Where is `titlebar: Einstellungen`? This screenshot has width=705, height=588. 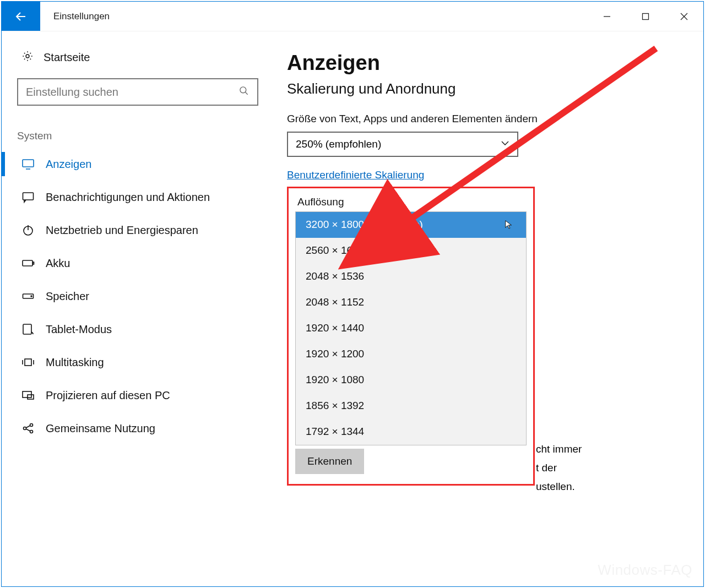
titlebar: Einstellungen is located at coordinates (352, 17).